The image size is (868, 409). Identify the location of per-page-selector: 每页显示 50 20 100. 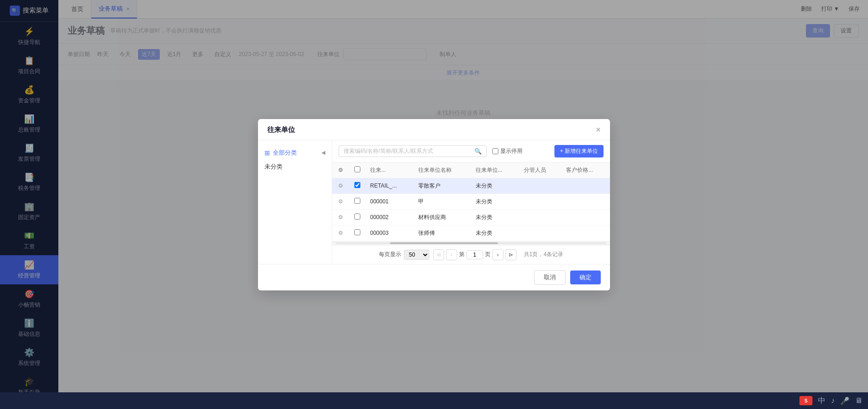
(404, 255).